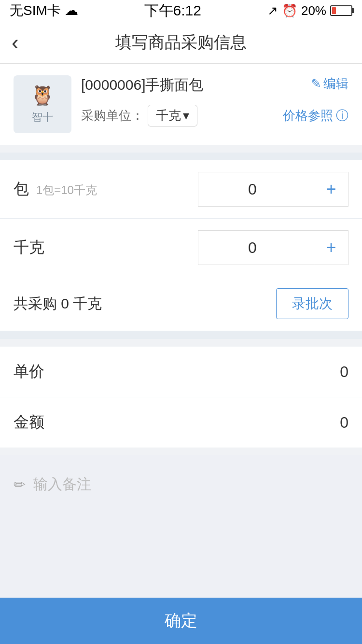 This screenshot has width=362, height=644. I want to click on unit-price-label: 单价, so click(29, 372).